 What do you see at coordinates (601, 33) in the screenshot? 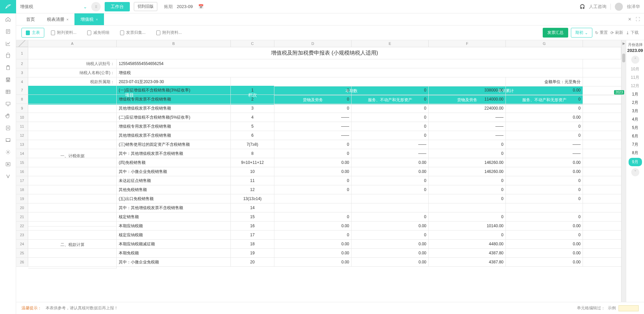
I see `reset-button: ↻重置` at bounding box center [601, 33].